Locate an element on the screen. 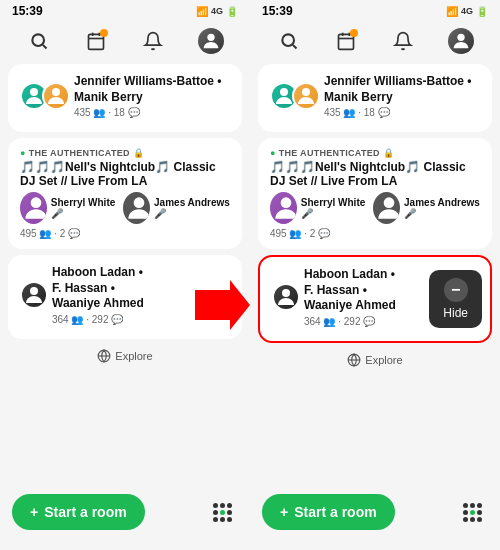 The height and width of the screenshot is (550, 500). user-avatar-right is located at coordinates (461, 41).